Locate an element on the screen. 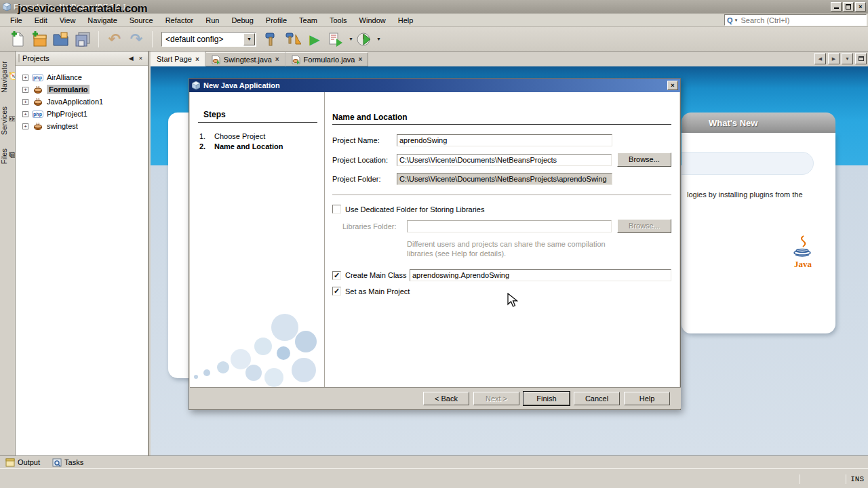 This screenshot has height=488, width=868. libraries-folder-label: Libraries Folder: is located at coordinates (374, 226).